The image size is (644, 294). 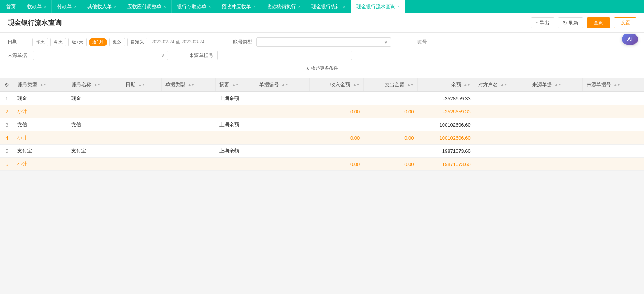 What do you see at coordinates (115, 7) in the screenshot?
I see `close-tab-2-icon: ×` at bounding box center [115, 7].